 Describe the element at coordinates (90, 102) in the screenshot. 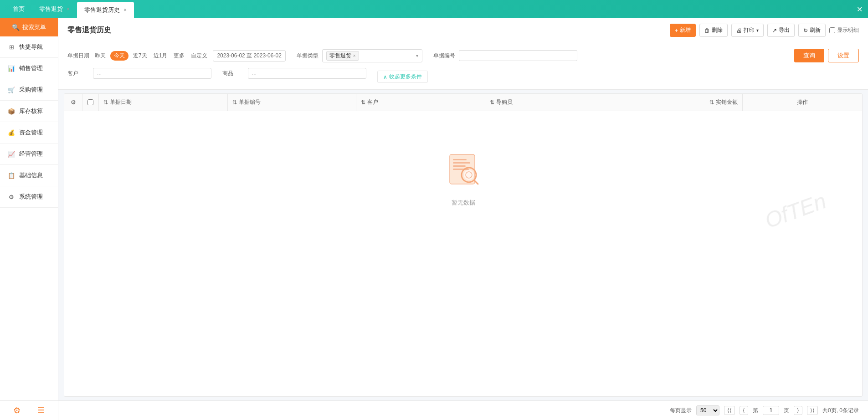

I see `select-all-checkbox` at that location.